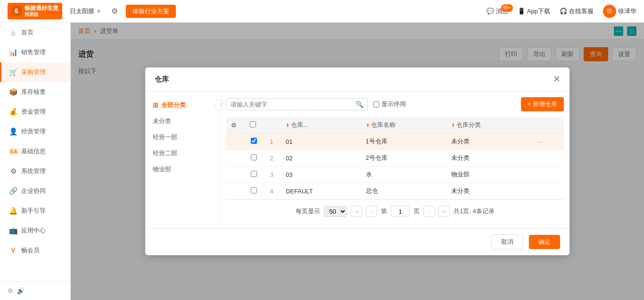 The width and height of the screenshot is (644, 300). What do you see at coordinates (151, 11) in the screenshot?
I see `trial-button: 体验行业方案` at bounding box center [151, 11].